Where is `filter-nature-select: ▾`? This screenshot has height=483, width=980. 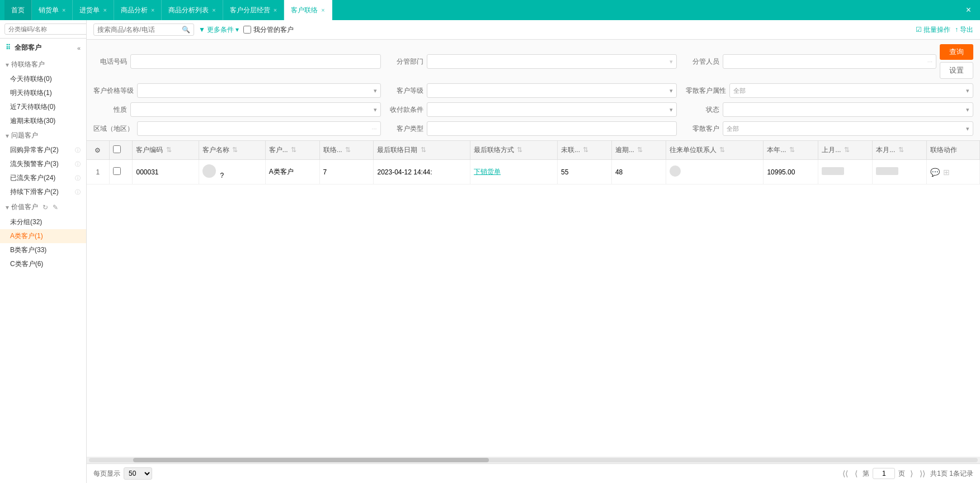
filter-nature-select: ▾ is located at coordinates (256, 110).